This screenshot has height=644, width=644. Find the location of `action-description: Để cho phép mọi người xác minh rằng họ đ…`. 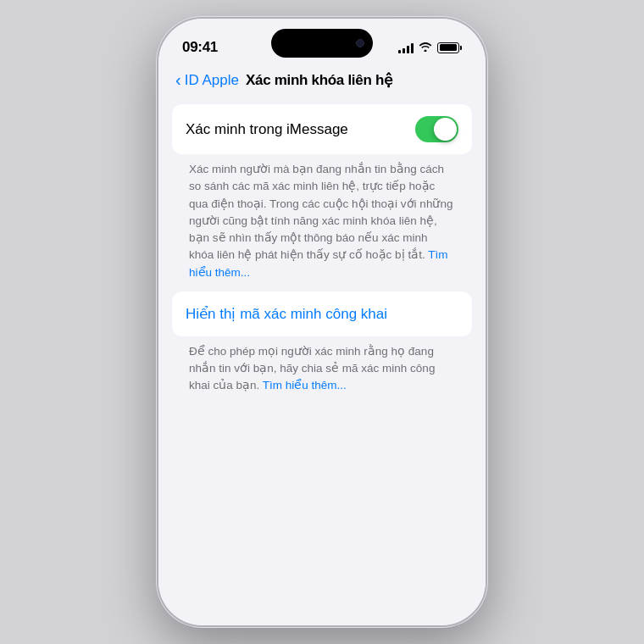

action-description: Để cho phép mọi người xác minh rằng họ đ… is located at coordinates (322, 369).